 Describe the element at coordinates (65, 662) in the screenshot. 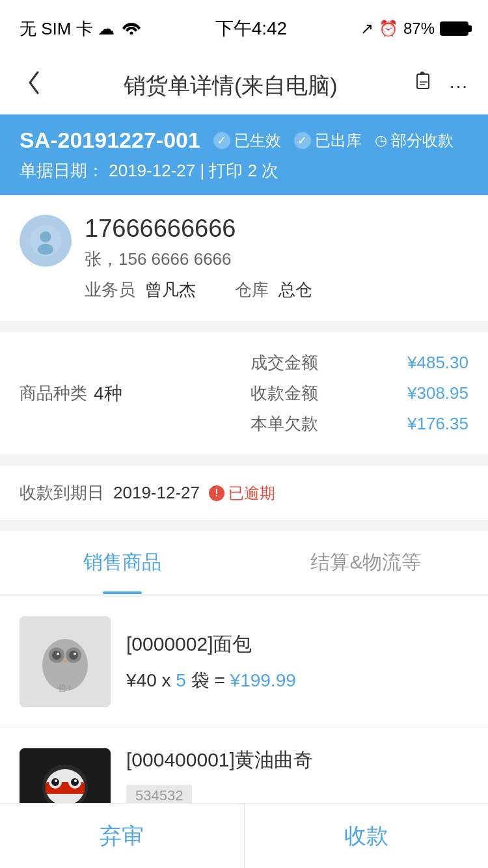

I see `product-image-1: 兽+` at that location.